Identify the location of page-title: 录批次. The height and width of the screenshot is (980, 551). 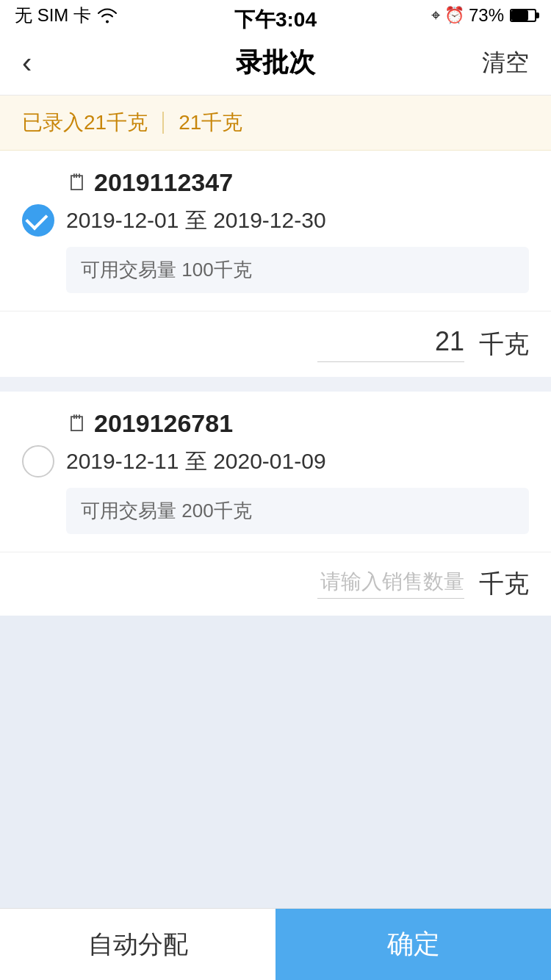
(276, 63).